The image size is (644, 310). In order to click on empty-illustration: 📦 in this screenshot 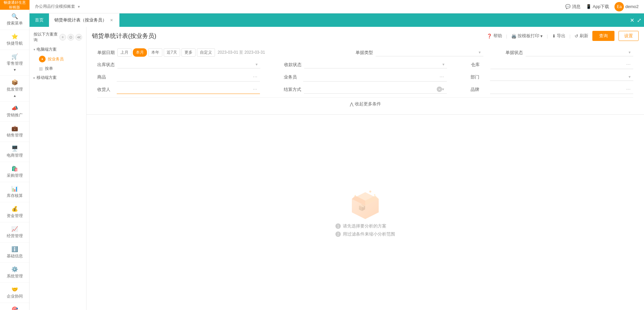, I will do `click(365, 202)`.